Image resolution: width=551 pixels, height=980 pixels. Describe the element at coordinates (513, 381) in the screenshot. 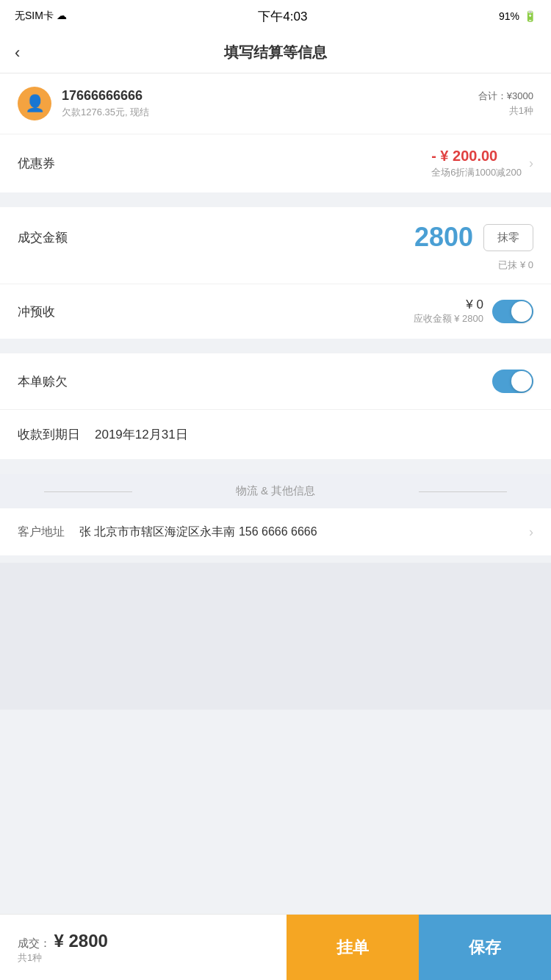

I see `debtor-toggle` at that location.